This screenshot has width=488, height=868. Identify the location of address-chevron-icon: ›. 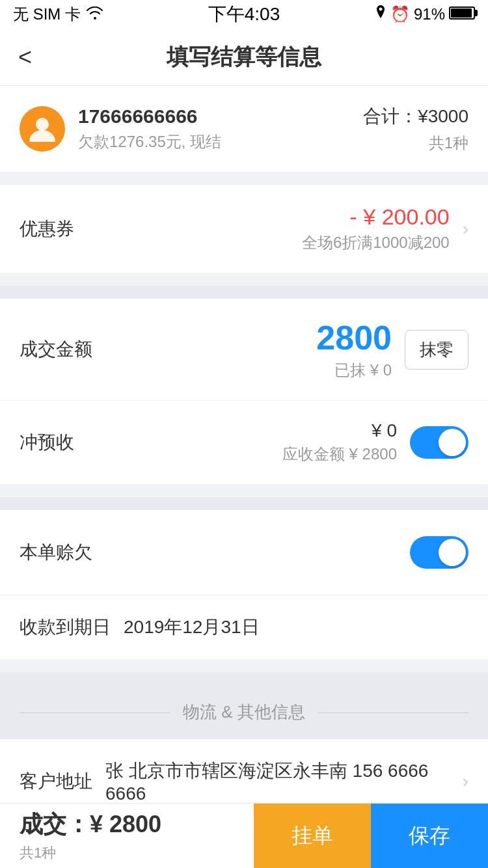
(466, 781).